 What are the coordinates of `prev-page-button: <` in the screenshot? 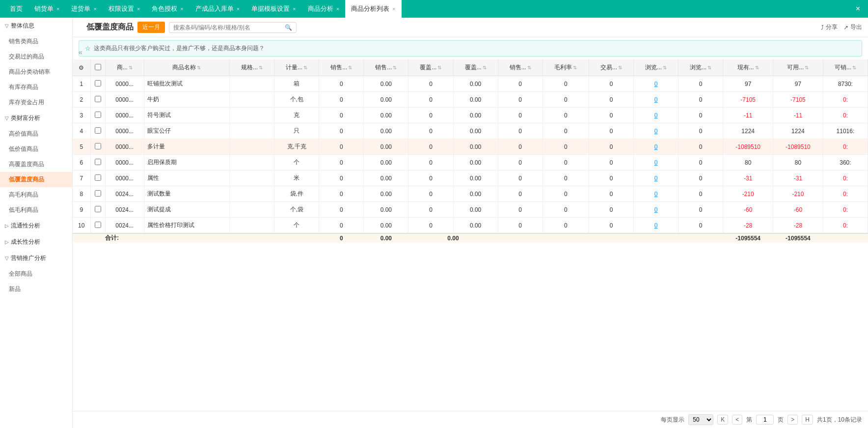 It's located at (737, 420).